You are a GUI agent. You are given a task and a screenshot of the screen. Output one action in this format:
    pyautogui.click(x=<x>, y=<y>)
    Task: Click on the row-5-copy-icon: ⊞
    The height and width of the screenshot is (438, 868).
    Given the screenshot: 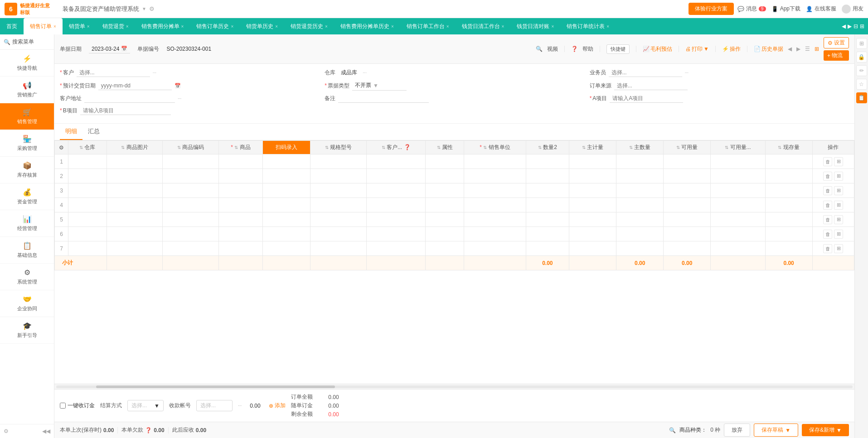 What is the action you would take?
    pyautogui.click(x=839, y=220)
    